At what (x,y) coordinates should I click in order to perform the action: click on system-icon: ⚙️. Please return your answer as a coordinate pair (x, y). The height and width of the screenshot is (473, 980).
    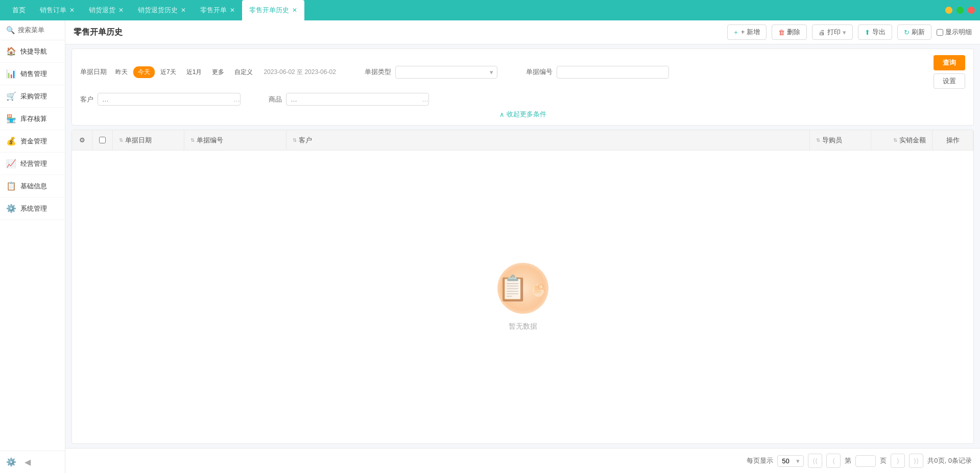
    Looking at the image, I should click on (11, 208).